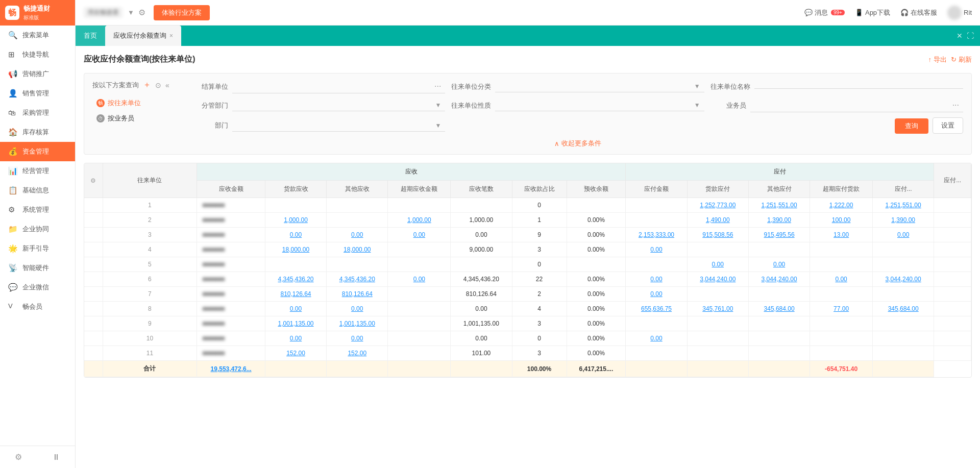 This screenshot has height=468, width=980. I want to click on sidebar-item-quick-nav: ⊞ 快捷导航, so click(38, 55).